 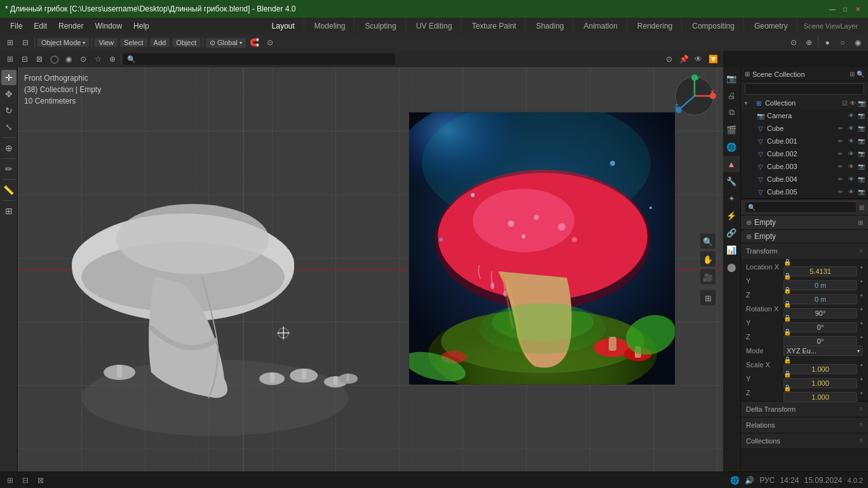 What do you see at coordinates (858, 43) in the screenshot?
I see `shading-render-icon: ◉` at bounding box center [858, 43].